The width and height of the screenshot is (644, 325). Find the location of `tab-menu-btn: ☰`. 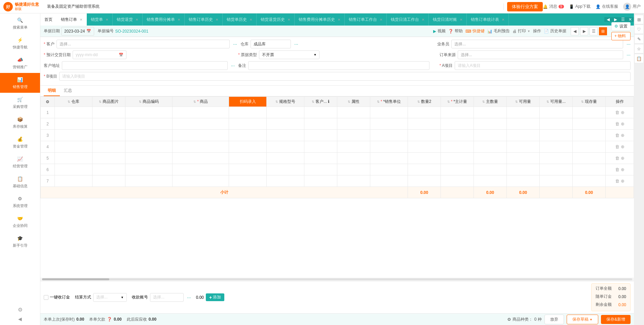

tab-menu-btn: ☰ is located at coordinates (623, 19).